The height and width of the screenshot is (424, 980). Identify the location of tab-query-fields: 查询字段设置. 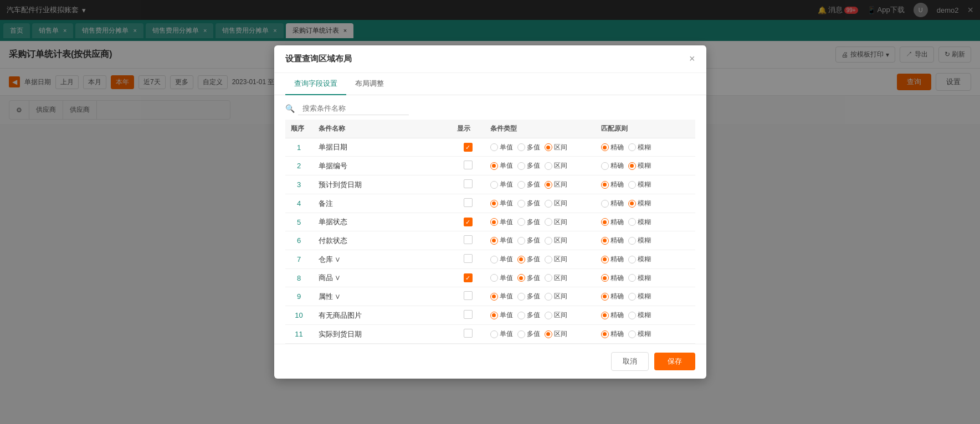
(316, 84).